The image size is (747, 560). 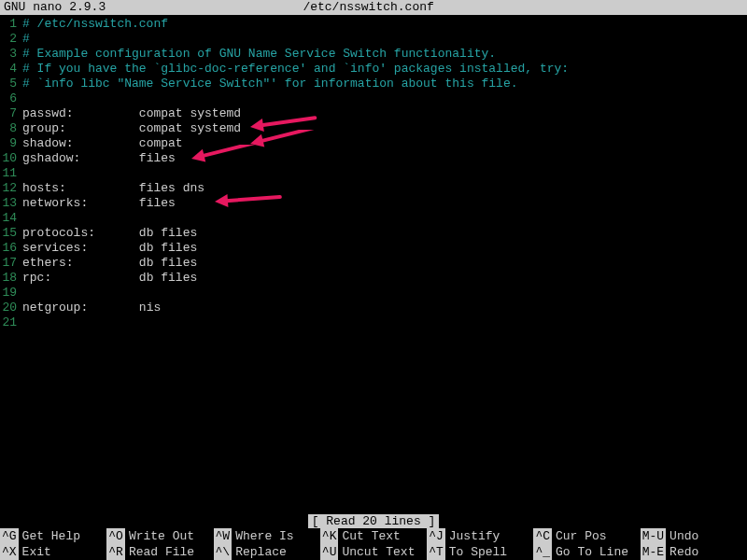 What do you see at coordinates (160, 536) in the screenshot?
I see `shortcut: ^OWrite Out` at bounding box center [160, 536].